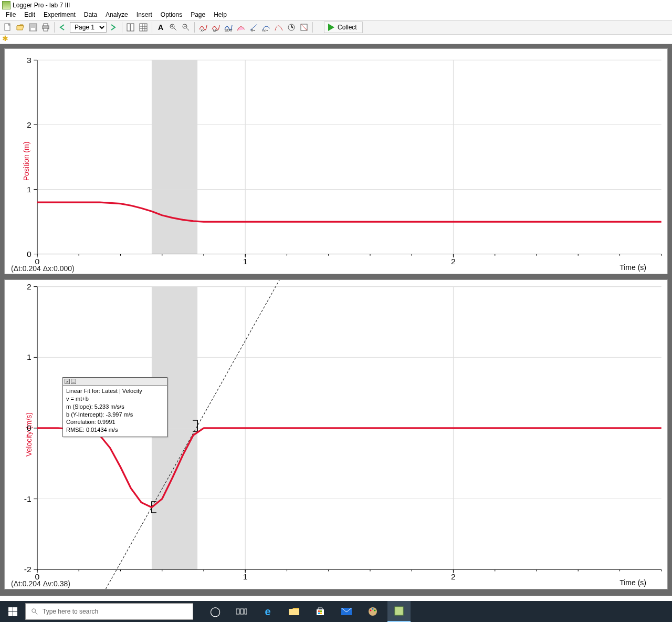 Image resolution: width=672 pixels, height=622 pixels. What do you see at coordinates (35, 611) in the screenshot?
I see `search-icon` at bounding box center [35, 611].